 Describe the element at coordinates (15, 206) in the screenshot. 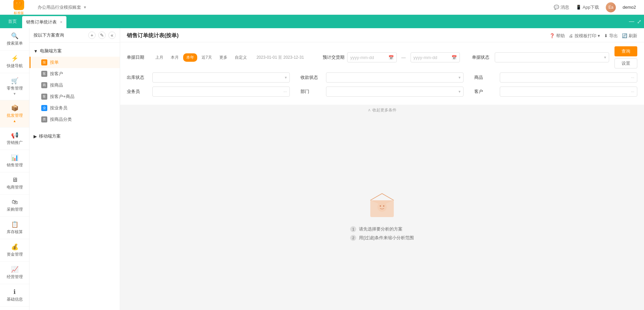

I see `sidebar-item-purchase: 🛍 采购管理` at that location.